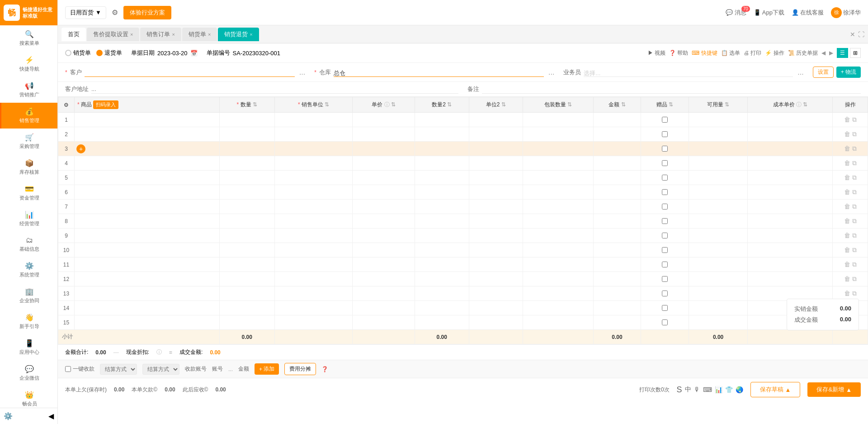  What do you see at coordinates (740, 390) in the screenshot?
I see `toolbar-icon-6: 🌏` at bounding box center [740, 390].